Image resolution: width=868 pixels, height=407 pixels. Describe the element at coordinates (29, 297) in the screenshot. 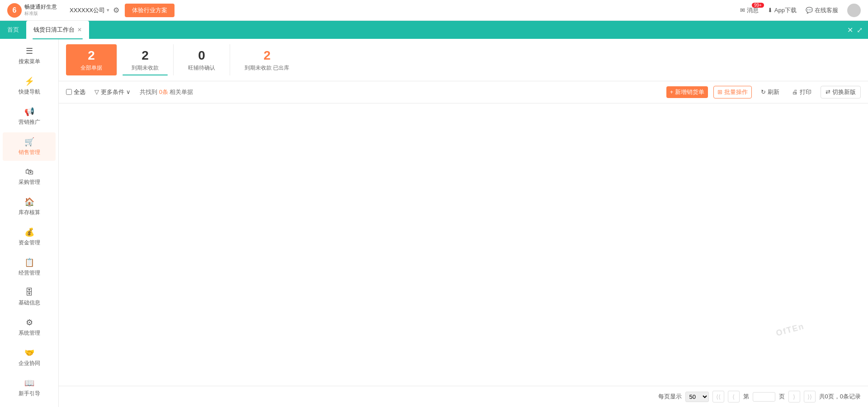

I see `sidebar-item-basics: 🗄 基础信息` at that location.